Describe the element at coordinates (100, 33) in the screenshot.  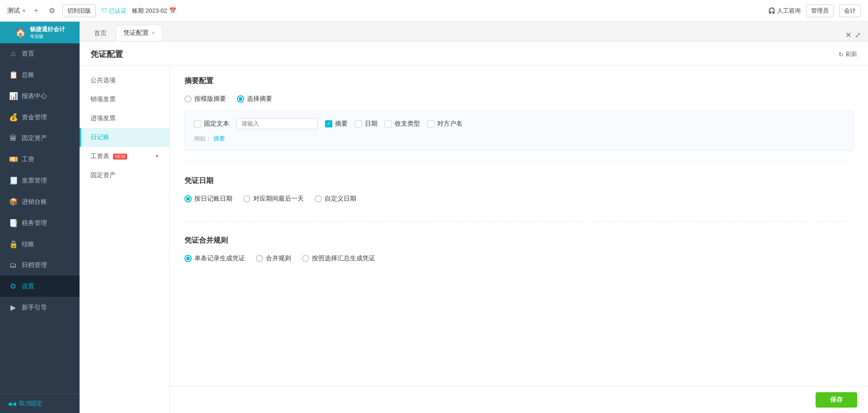
I see `tab-home: 首页` at that location.